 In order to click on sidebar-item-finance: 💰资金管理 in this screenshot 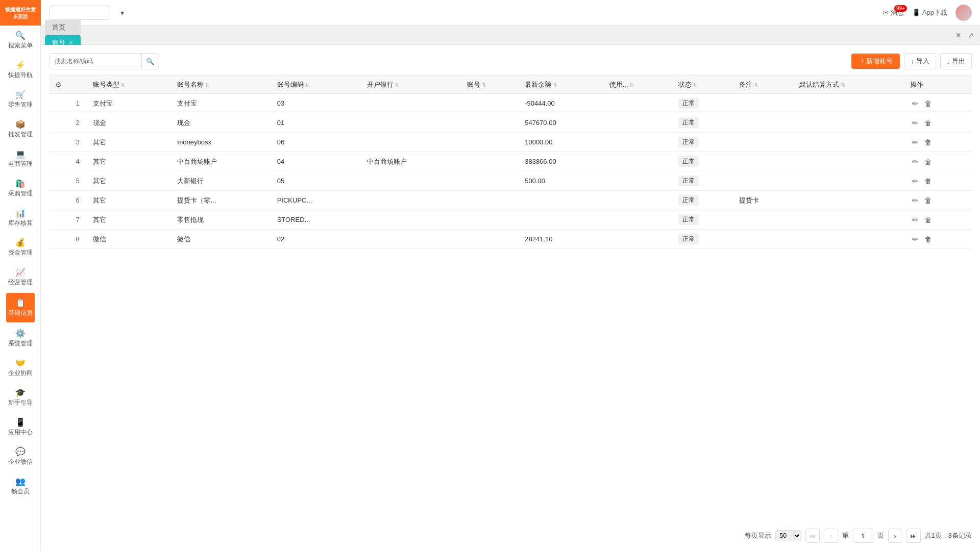, I will do `click(20, 247)`.